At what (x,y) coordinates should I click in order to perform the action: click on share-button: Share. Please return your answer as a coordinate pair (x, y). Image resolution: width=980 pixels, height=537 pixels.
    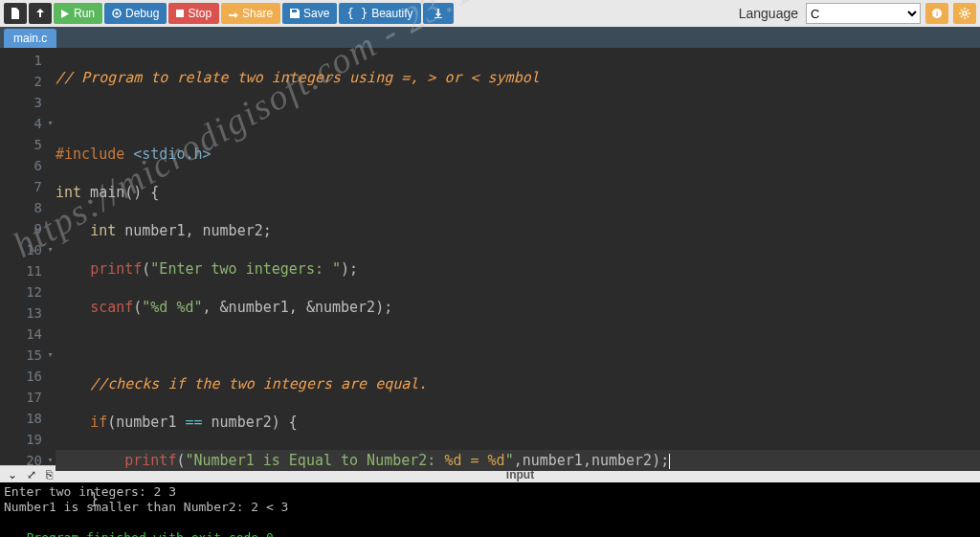
    Looking at the image, I should click on (251, 13).